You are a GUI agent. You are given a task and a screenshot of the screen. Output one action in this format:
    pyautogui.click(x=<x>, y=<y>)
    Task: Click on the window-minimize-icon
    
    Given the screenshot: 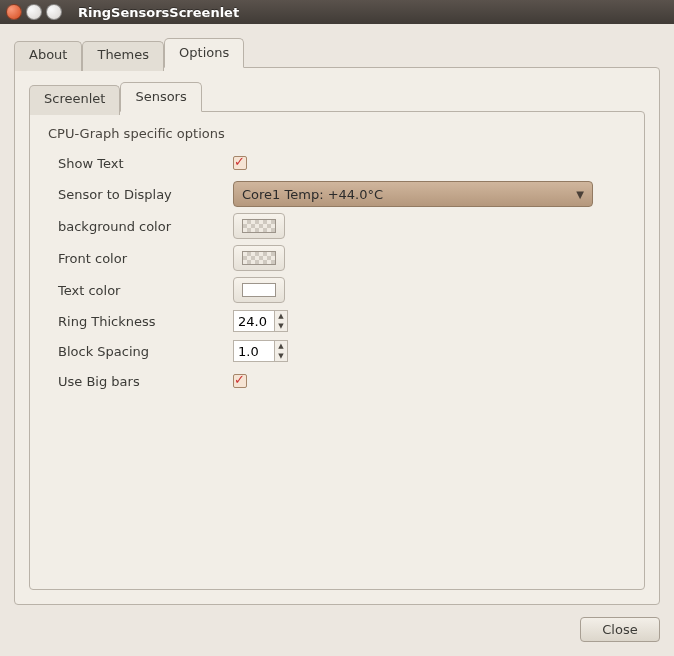 What is the action you would take?
    pyautogui.click(x=34, y=12)
    